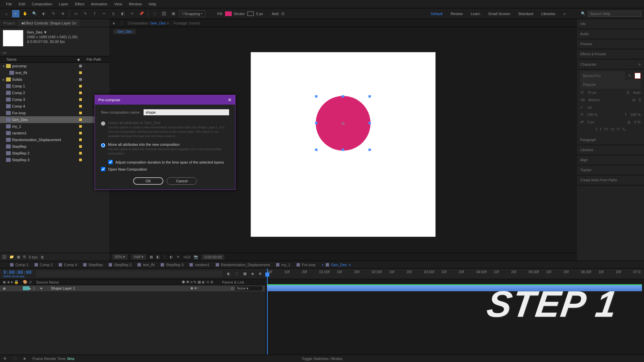 Image resolution: width=644 pixels, height=362 pixels. What do you see at coordinates (53, 14) in the screenshot?
I see `rotate-tool-icon: ↻` at bounding box center [53, 14].